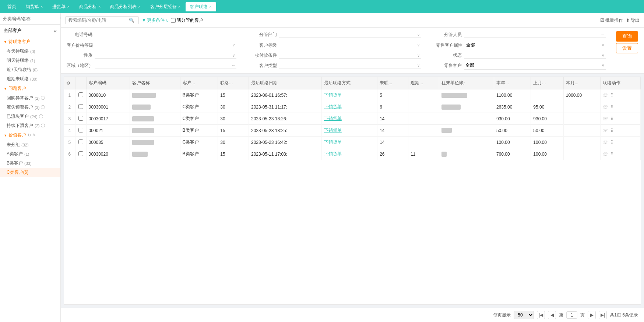  What do you see at coordinates (166, 66) in the screenshot?
I see `filter-region-select: ···` at bounding box center [166, 66].